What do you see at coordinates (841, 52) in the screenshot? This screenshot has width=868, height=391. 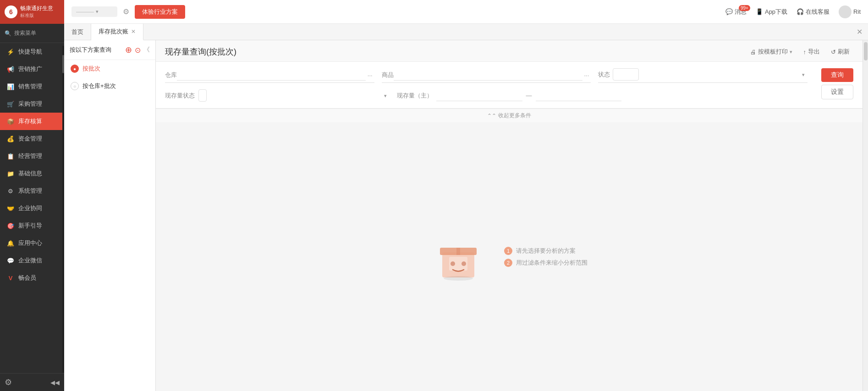 I see `refresh-button: ↺ 刷新` at bounding box center [841, 52].